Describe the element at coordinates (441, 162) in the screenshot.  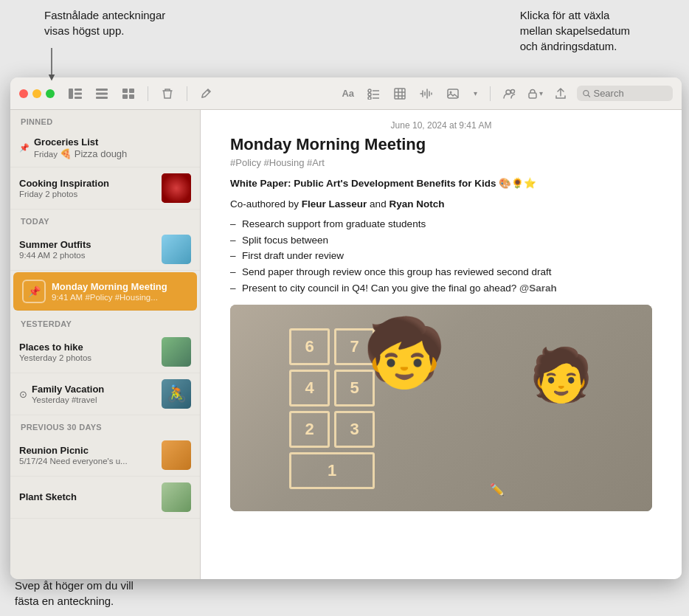
I see `note-tags: #Policy #Housing #Art` at that location.